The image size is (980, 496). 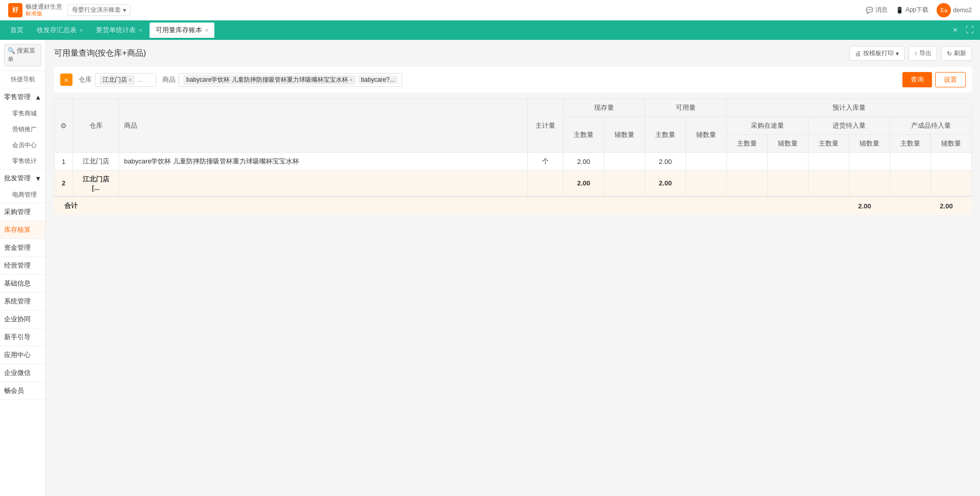 I want to click on col-planned-group-header: 预计入库量, so click(x=849, y=108).